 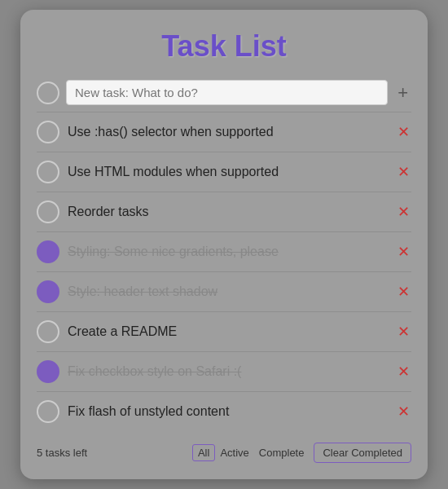 I want to click on count-number: 5, so click(x=39, y=453).